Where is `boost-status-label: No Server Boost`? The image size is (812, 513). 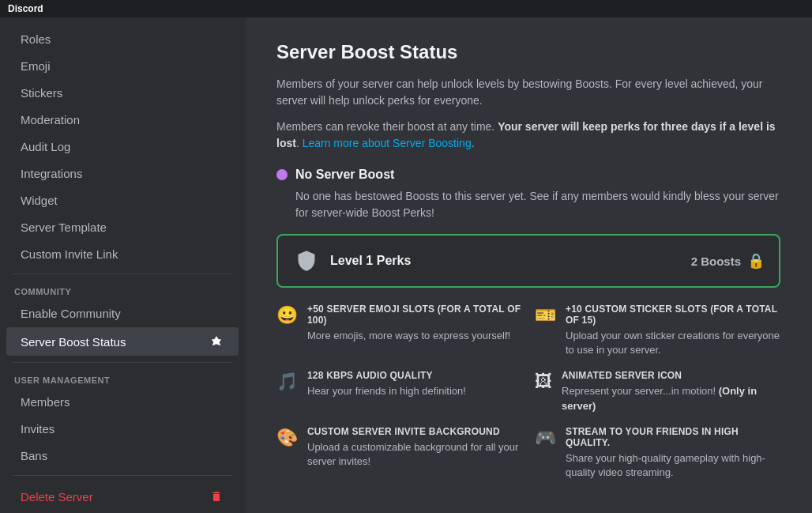
boost-status-label: No Server Boost is located at coordinates (344, 175).